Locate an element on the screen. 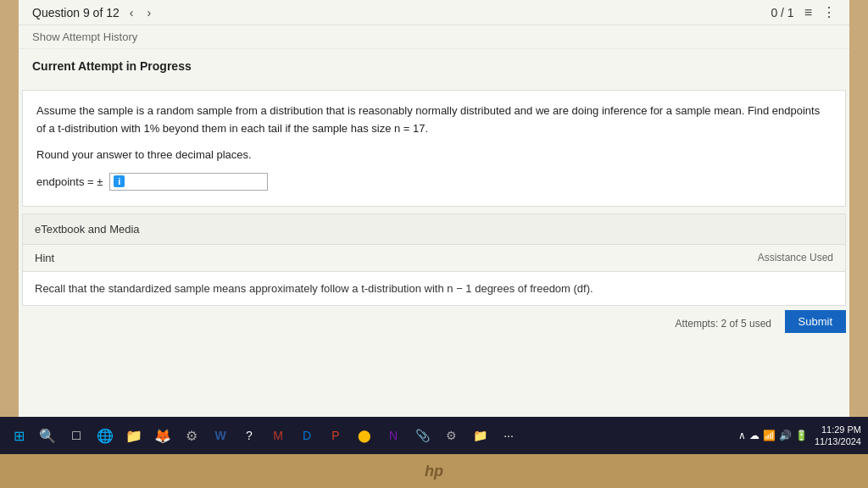  date-display: 11/13/2024 is located at coordinates (837, 441).